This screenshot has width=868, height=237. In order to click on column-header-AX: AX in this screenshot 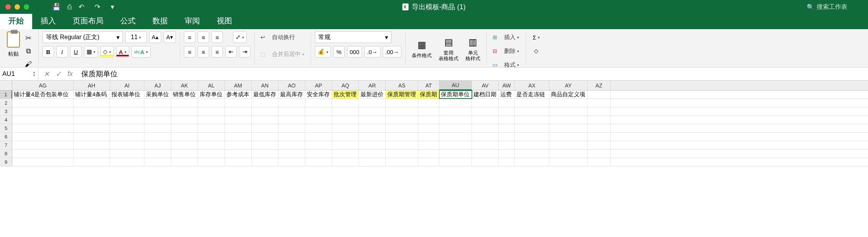, I will do `click(532, 85)`.